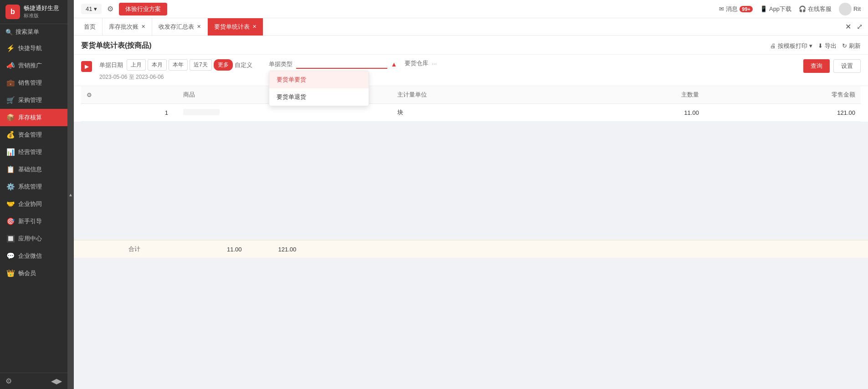 This screenshot has height=389, width=868. Describe the element at coordinates (34, 152) in the screenshot. I see `sidebar-item-operations: 📊 经营管理` at that location.